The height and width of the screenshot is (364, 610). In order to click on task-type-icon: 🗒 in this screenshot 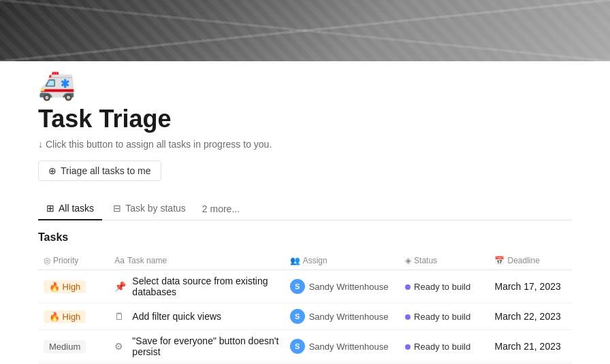, I will do `click(121, 316)`.